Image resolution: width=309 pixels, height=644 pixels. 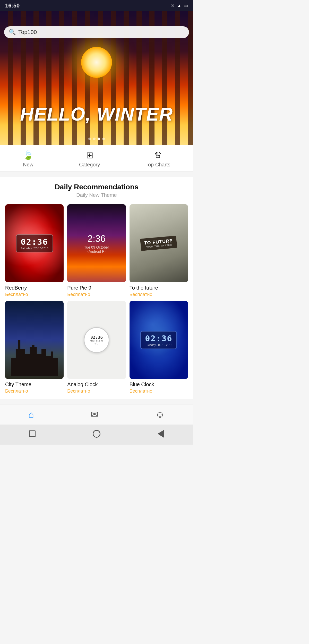 I want to click on redberry-name: RedBerry, so click(x=35, y=288).